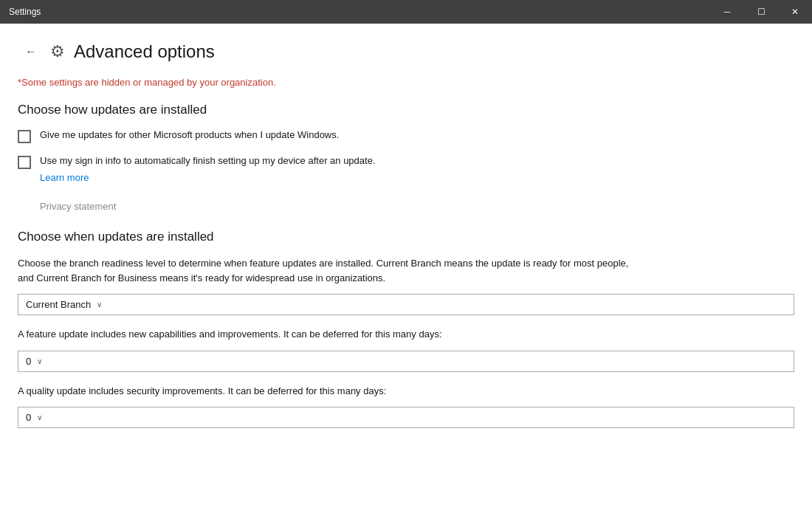 Image resolution: width=812 pixels, height=516 pixels. I want to click on page-header: ← ⚙ Advanced options, so click(406, 52).